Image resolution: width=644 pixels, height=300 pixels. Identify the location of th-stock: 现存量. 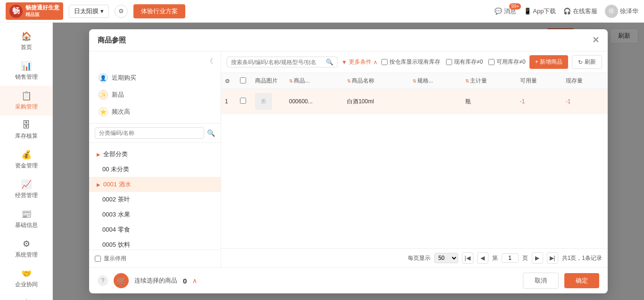
(585, 81).